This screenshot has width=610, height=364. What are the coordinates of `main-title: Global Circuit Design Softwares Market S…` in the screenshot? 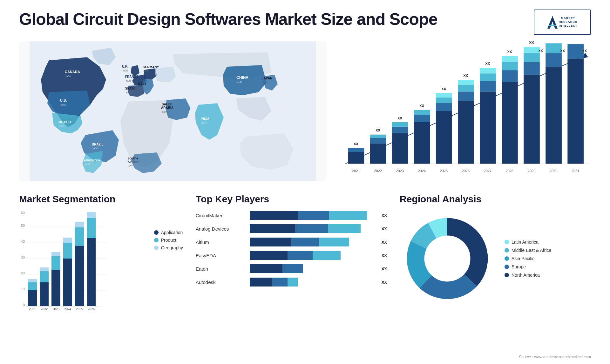 It's located at (228, 19).